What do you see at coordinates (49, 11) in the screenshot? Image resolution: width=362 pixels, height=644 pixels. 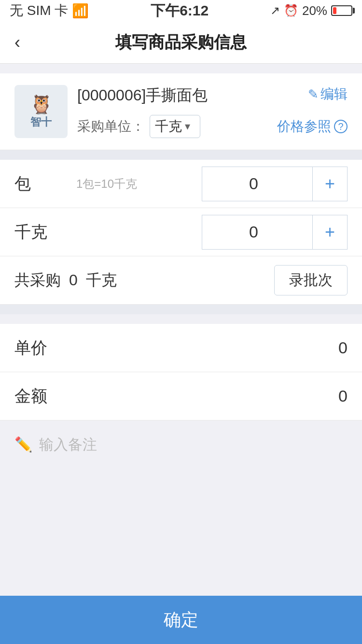 I see `status-left: 无 SIM 卡 📶` at bounding box center [49, 11].